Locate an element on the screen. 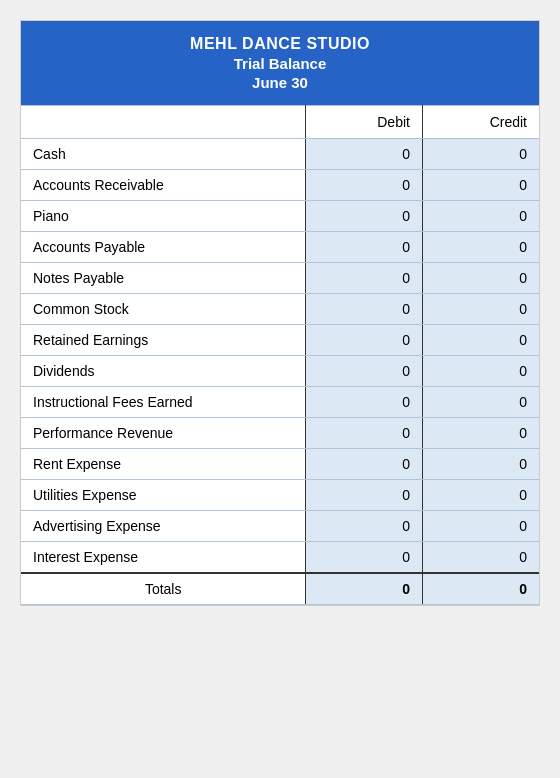  totals-row: Totals00 is located at coordinates (280, 589).